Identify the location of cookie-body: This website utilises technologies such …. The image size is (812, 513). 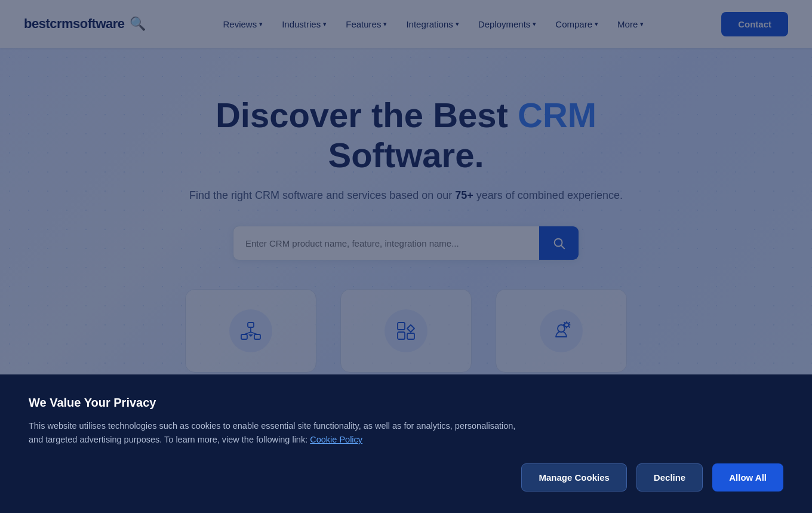
(273, 433).